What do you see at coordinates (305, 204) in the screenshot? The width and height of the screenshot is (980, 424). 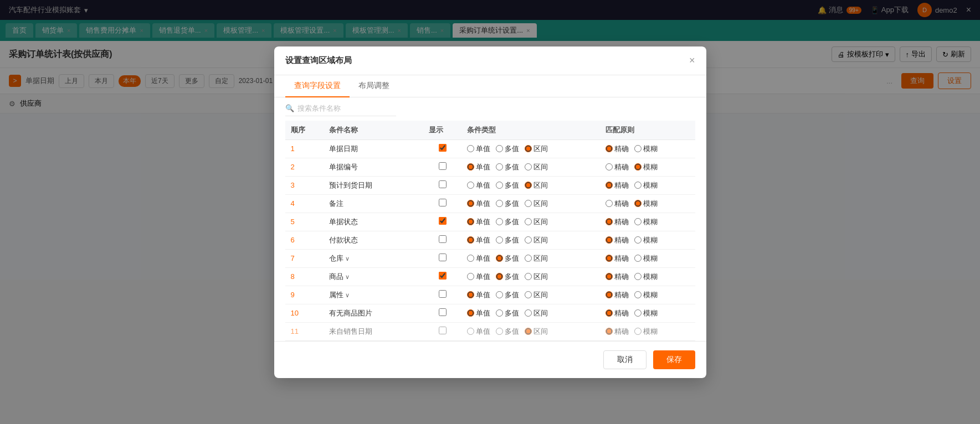 I see `row-order: 4` at bounding box center [305, 204].